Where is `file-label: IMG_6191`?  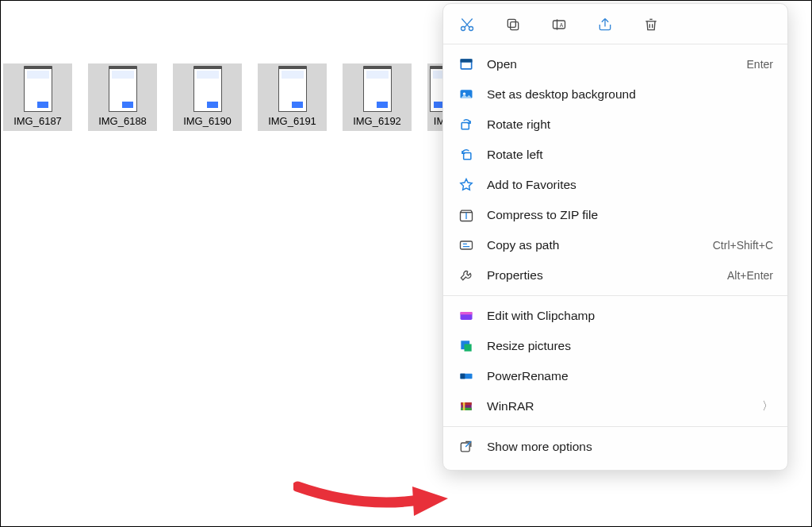 file-label: IMG_6191 is located at coordinates (292, 121).